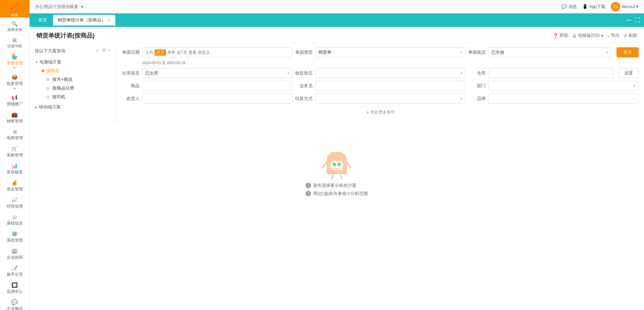 Image resolution: width=644 pixels, height=310 pixels. I want to click on filter-row-3: 商品 ··· 业务员 ··· 部门, so click(380, 86).